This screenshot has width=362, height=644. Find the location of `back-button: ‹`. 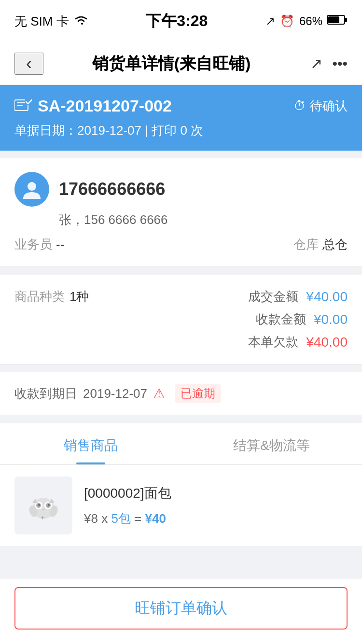

back-button: ‹ is located at coordinates (29, 64).